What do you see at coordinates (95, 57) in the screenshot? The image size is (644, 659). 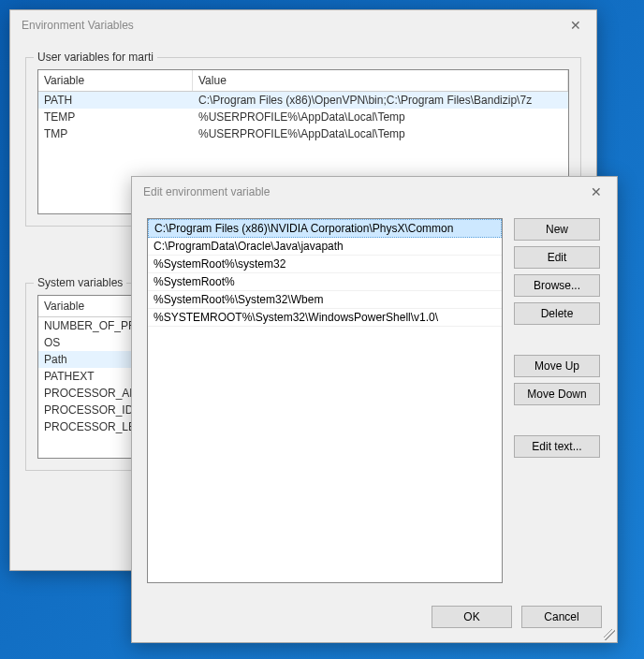 I see `user-group-label: User variables for marti` at bounding box center [95, 57].